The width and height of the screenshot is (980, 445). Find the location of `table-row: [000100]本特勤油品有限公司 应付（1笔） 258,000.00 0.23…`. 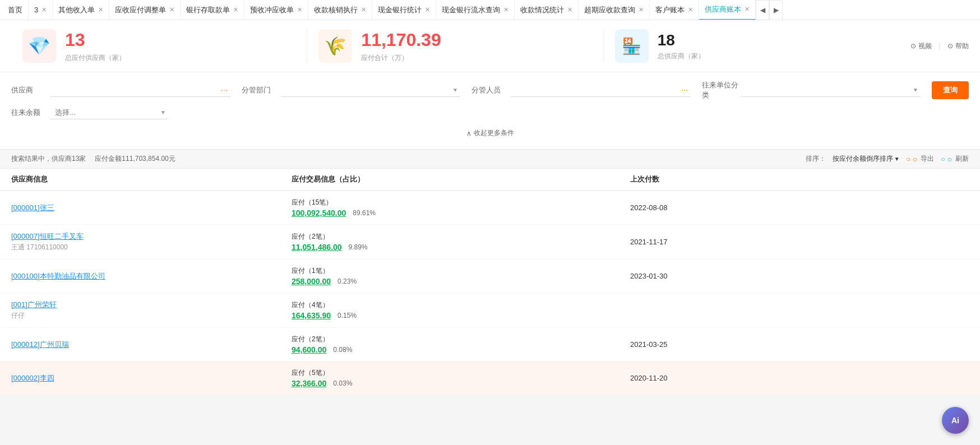

table-row: [000100]本特勤油品有限公司 应付（1笔） 258,000.00 0.23… is located at coordinates (490, 276).